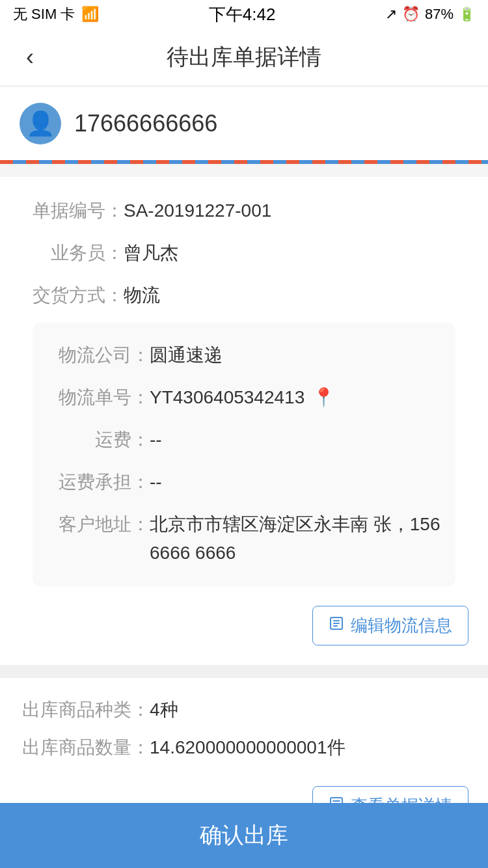 The image size is (488, 868). What do you see at coordinates (72, 254) in the screenshot?
I see `salesman-label: 业务员：` at bounding box center [72, 254].